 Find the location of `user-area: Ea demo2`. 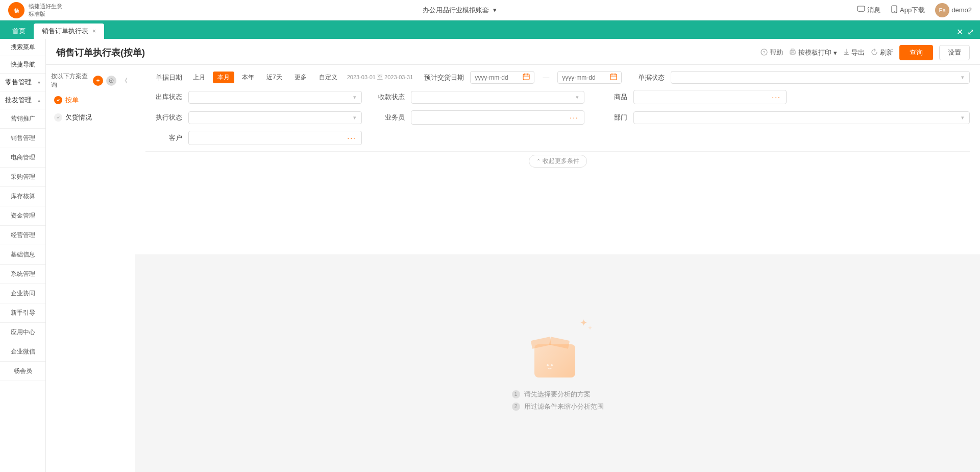

user-area: Ea demo2 is located at coordinates (953, 10).